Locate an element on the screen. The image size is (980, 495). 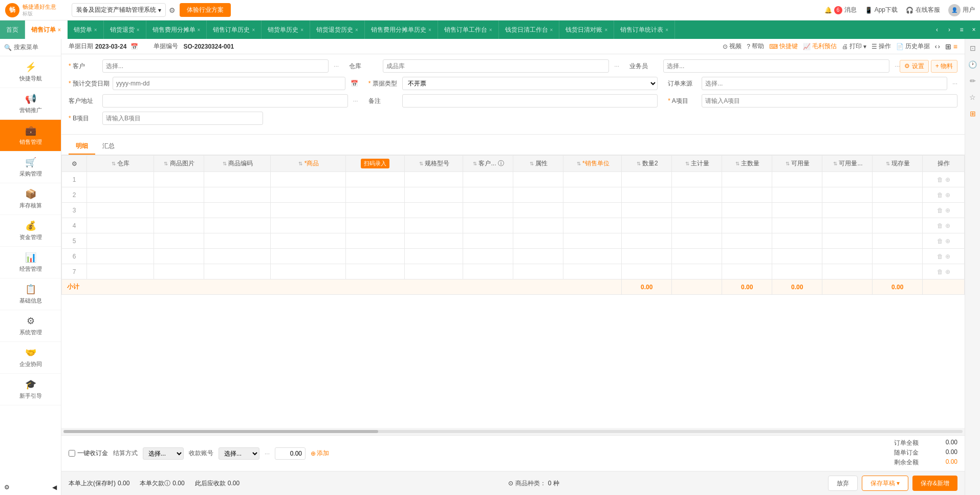
sidebar-item-inventory: 📦 库存核算 is located at coordinates (31, 199).